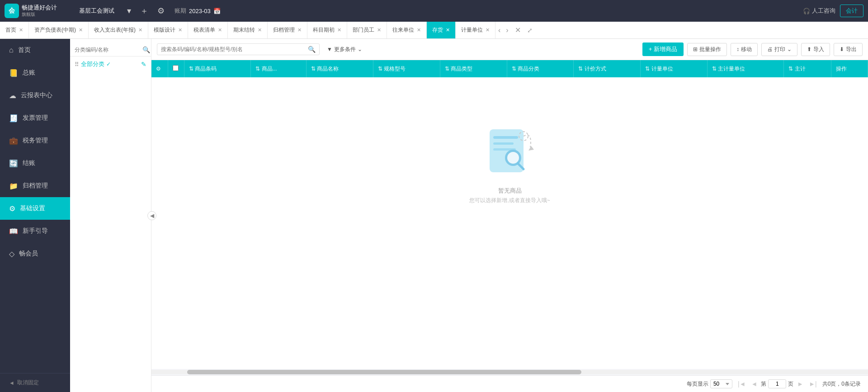 The height and width of the screenshot is (392, 868). I want to click on settings-btn: ⚙, so click(161, 11).